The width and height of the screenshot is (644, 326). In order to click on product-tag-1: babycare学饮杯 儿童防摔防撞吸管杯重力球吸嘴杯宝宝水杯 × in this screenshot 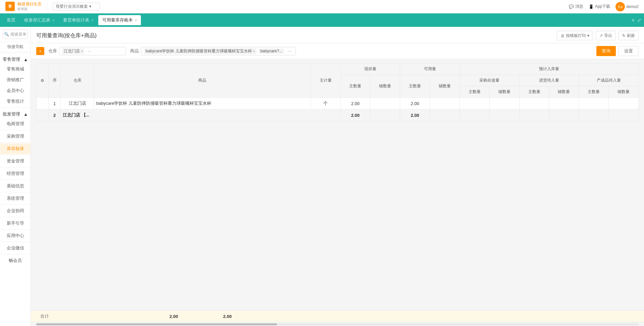, I will do `click(200, 51)`.